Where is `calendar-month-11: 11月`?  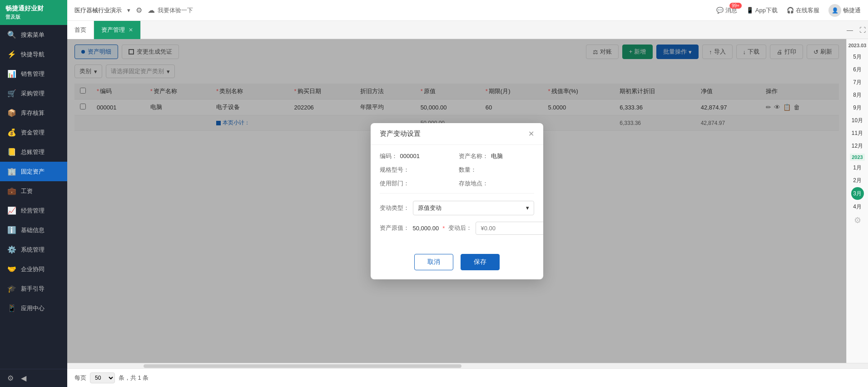
calendar-month-11: 11月 is located at coordinates (858, 133).